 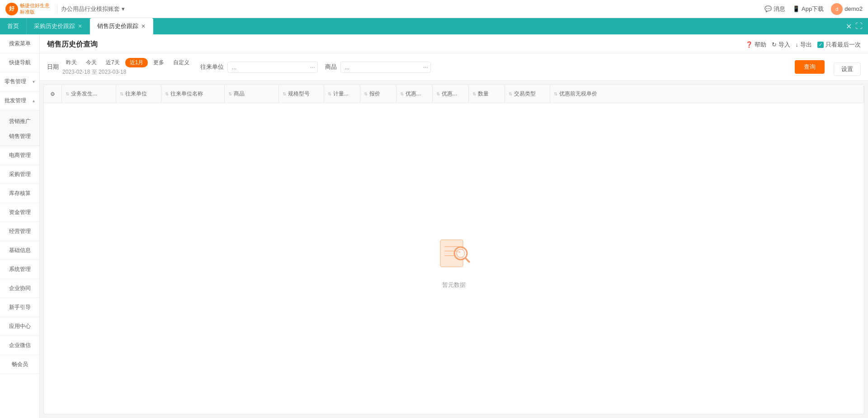 What do you see at coordinates (808, 9) in the screenshot?
I see `app-download-nav: 📱 App下载` at bounding box center [808, 9].